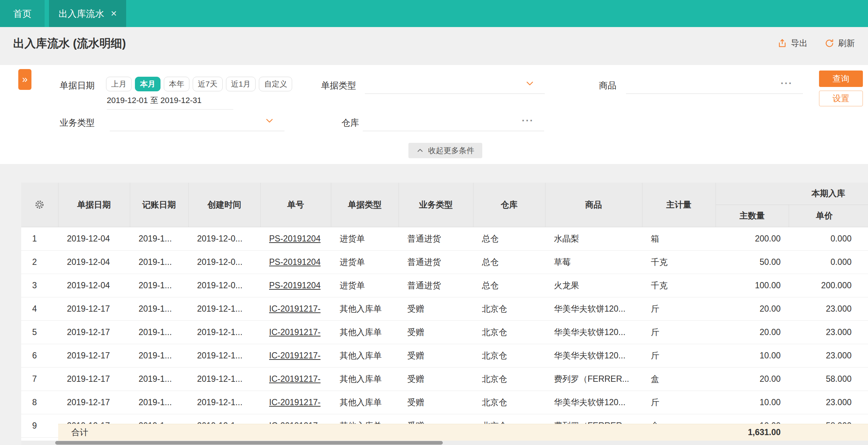 This screenshot has height=445, width=868. What do you see at coordinates (25, 80) in the screenshot?
I see `double-chevron-right-icon: »` at bounding box center [25, 80].